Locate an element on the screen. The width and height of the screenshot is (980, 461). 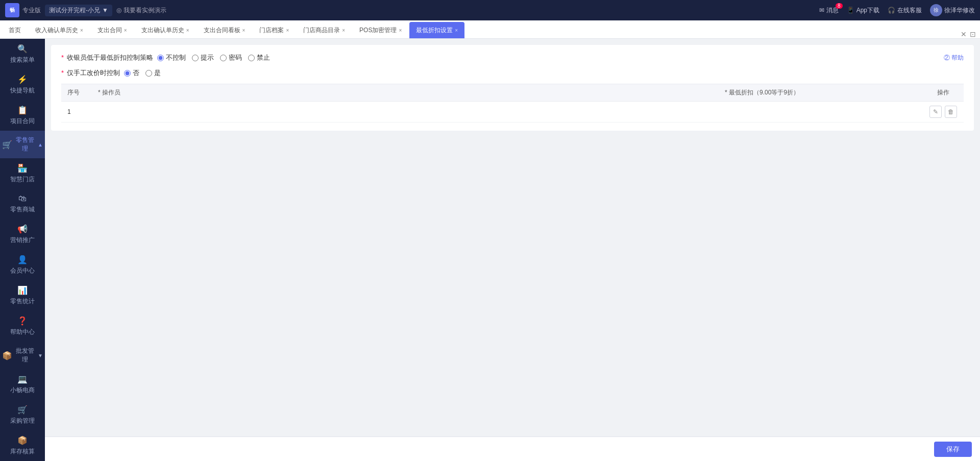
sidebar-item-project: 📋项目合同 is located at coordinates (22, 115).